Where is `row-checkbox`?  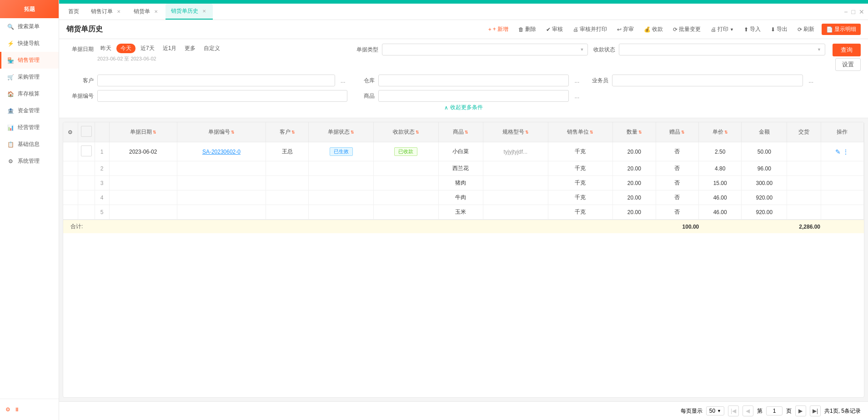
row-checkbox is located at coordinates (86, 151).